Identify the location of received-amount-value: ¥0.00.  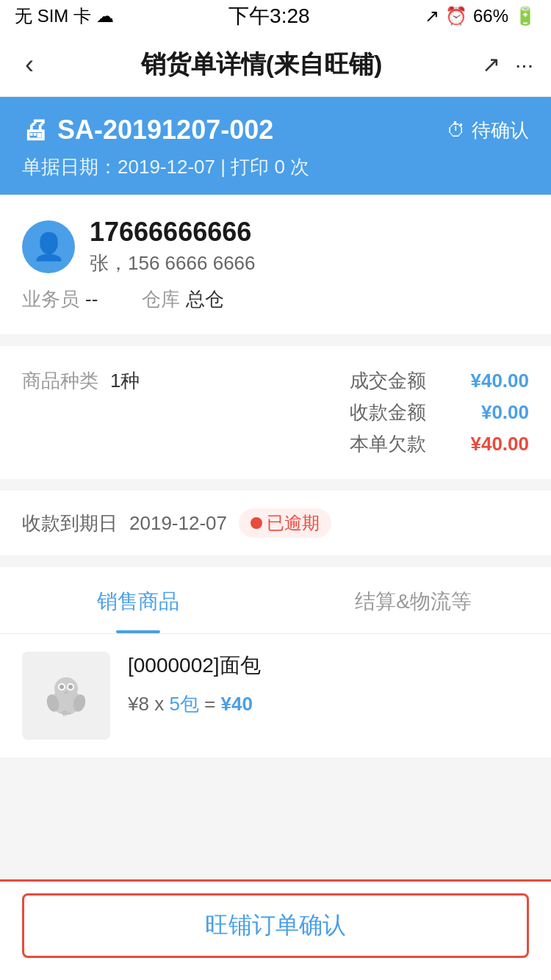
(485, 413).